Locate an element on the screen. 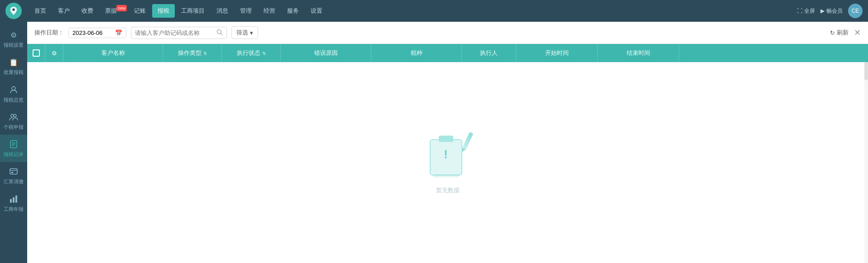 The image size is (868, 263). th-checkbox is located at coordinates (36, 53).